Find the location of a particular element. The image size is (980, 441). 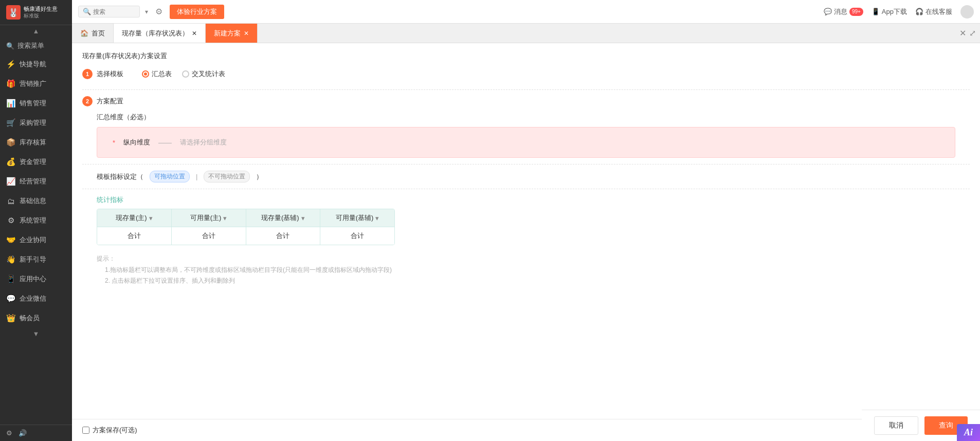

sidebar-search-label: 搜索菜单 is located at coordinates (31, 46).